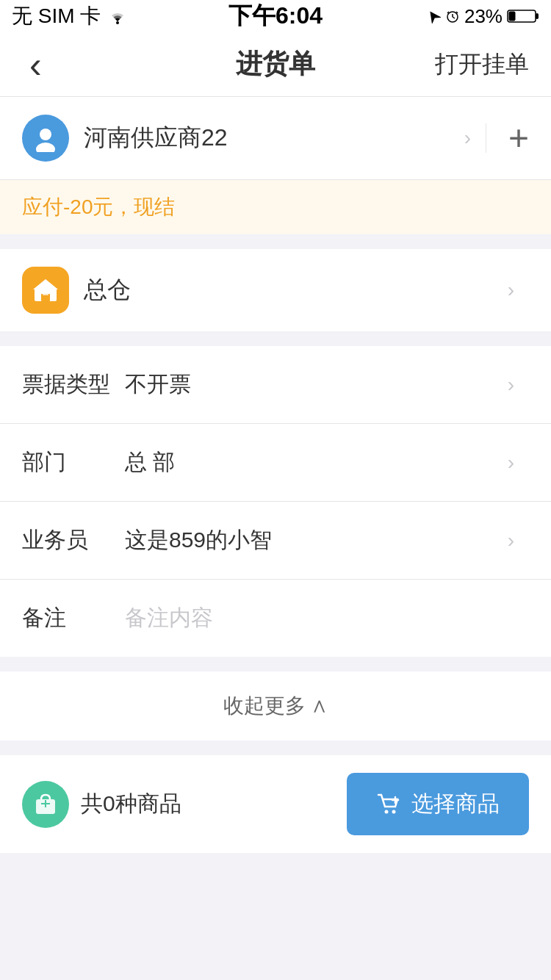 This screenshot has height=980, width=551. Describe the element at coordinates (467, 138) in the screenshot. I see `supplier-chevron-icon: ›` at that location.